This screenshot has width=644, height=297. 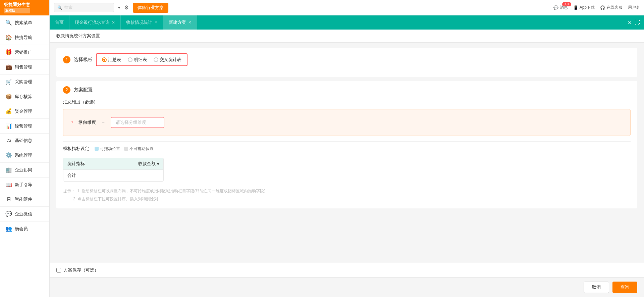 I want to click on sidebar-item-label: 畅会员, so click(x=21, y=229).